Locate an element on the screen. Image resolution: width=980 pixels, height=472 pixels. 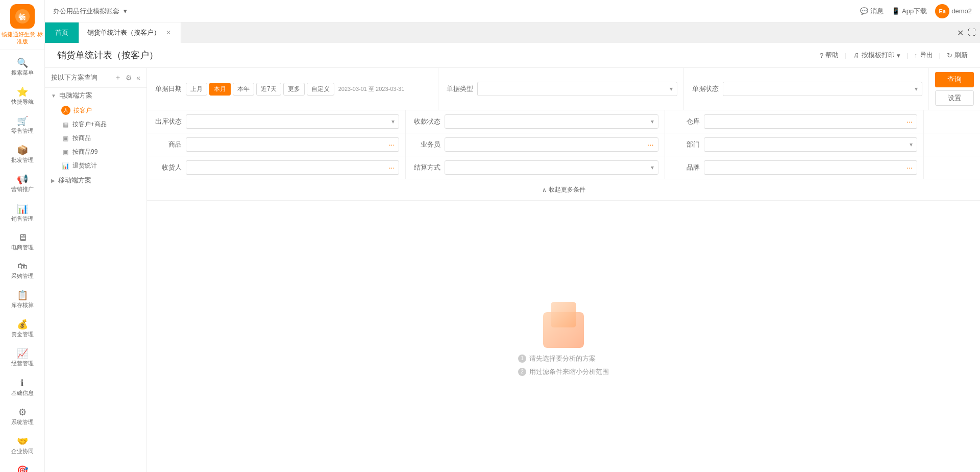
app-download-btn: 📱 App下载 is located at coordinates (910, 11).